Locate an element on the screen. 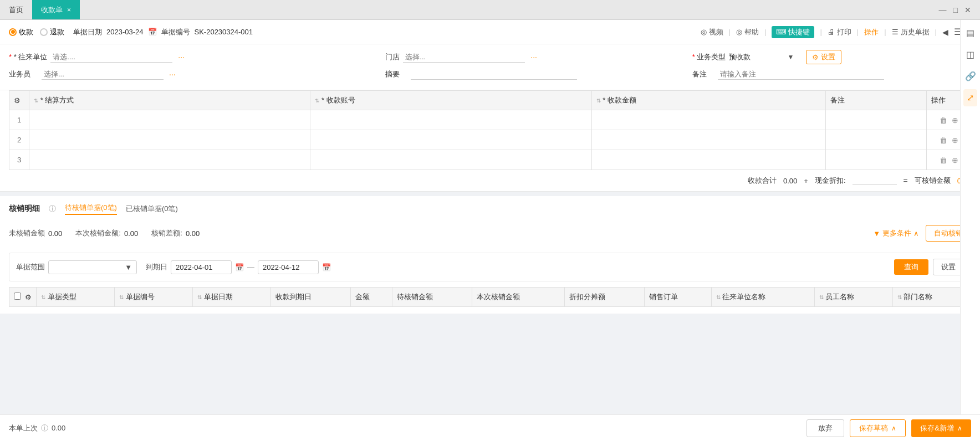 The image size is (980, 441). maximize-button: □ is located at coordinates (956, 10).